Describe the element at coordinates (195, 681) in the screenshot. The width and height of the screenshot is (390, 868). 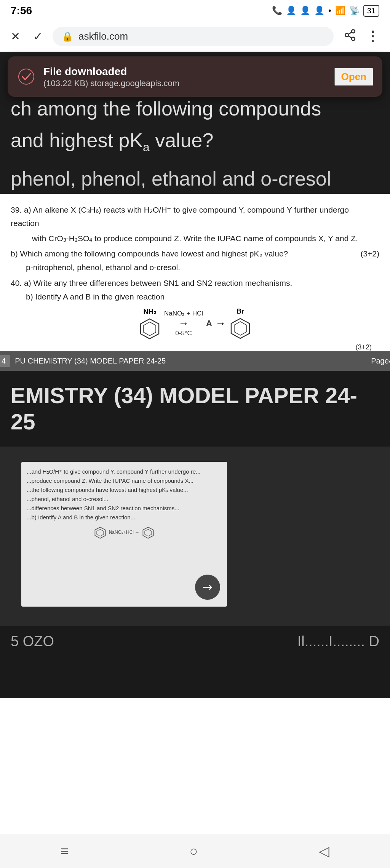
I see `nav-spacer` at that location.